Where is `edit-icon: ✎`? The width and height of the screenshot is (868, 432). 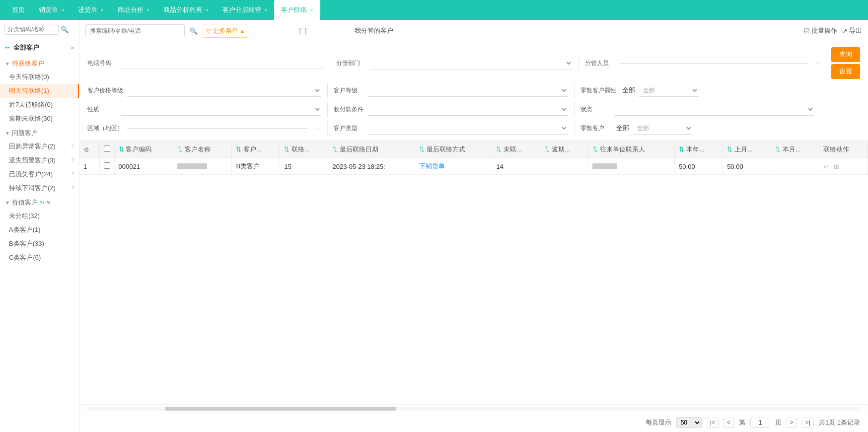
edit-icon: ✎ is located at coordinates (49, 203).